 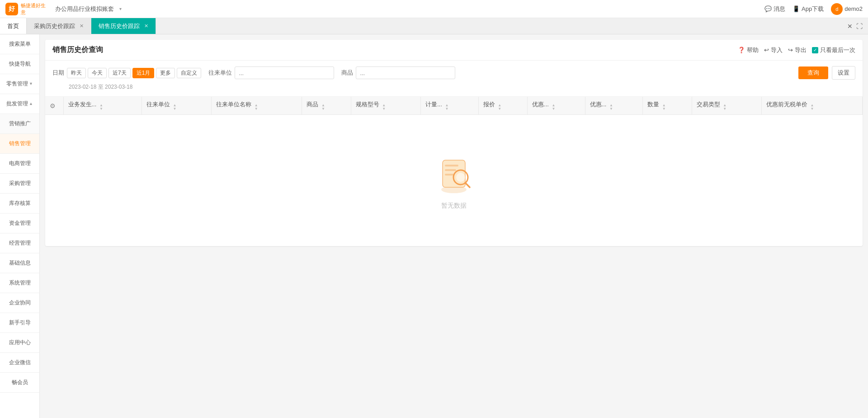 I want to click on sidebar-item-wholesale-mgmt-label: 批发管理, so click(x=17, y=104).